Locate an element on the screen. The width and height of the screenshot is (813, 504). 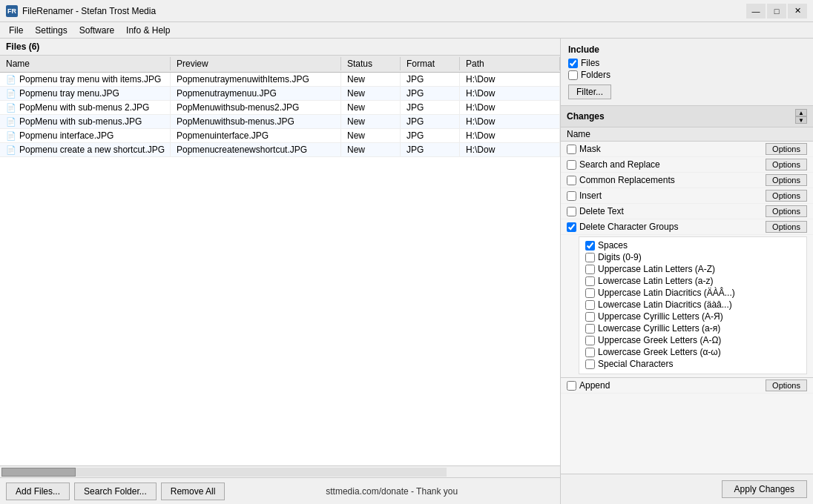
add-files-button: Add Files... is located at coordinates (38, 491).